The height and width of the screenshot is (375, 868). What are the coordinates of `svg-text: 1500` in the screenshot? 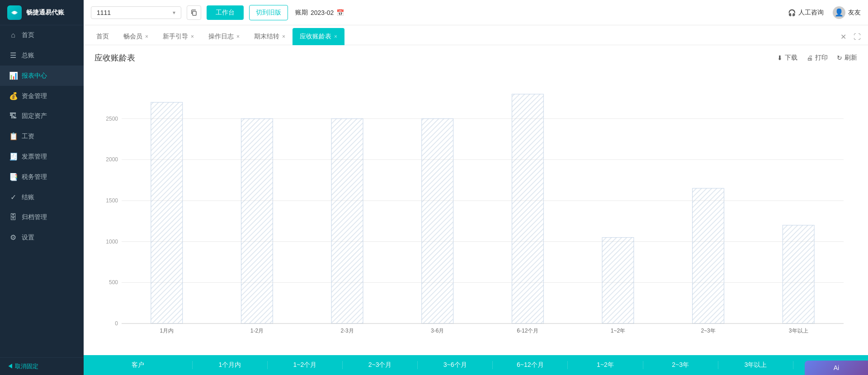 It's located at (112, 201).